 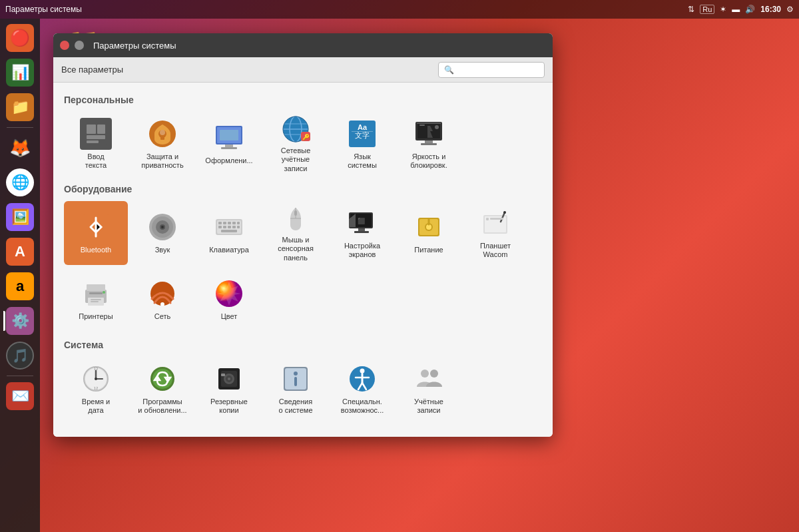 I want to click on icon-item-details: Сведенияо системе, so click(x=296, y=389).